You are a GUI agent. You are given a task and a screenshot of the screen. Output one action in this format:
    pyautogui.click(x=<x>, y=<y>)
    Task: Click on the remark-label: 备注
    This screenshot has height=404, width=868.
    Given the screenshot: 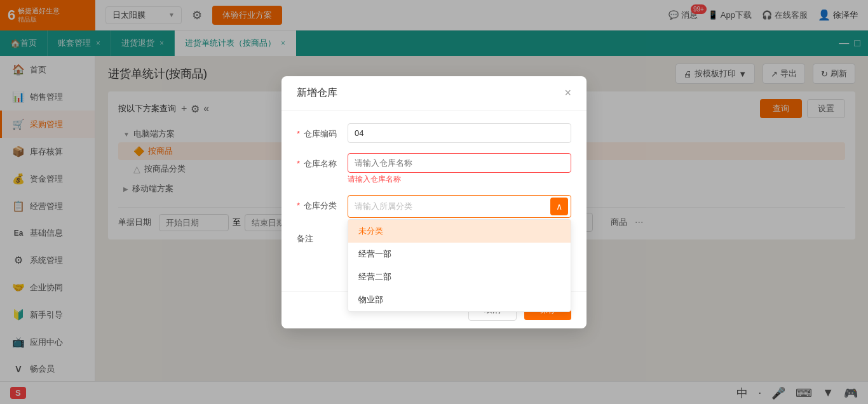 What is the action you would take?
    pyautogui.click(x=322, y=236)
    